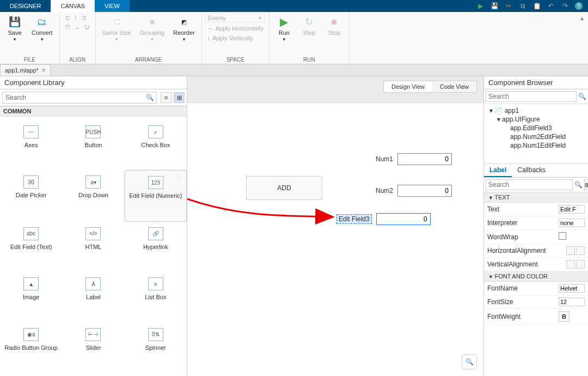  What do you see at coordinates (572, 223) in the screenshot?
I see `prop-interpreter-value` at bounding box center [572, 223].